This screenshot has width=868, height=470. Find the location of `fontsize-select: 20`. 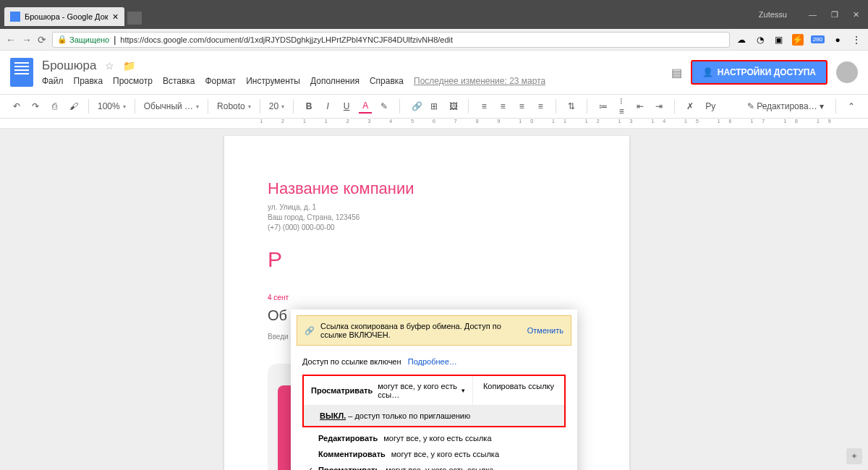

fontsize-select: 20 is located at coordinates (276, 106).